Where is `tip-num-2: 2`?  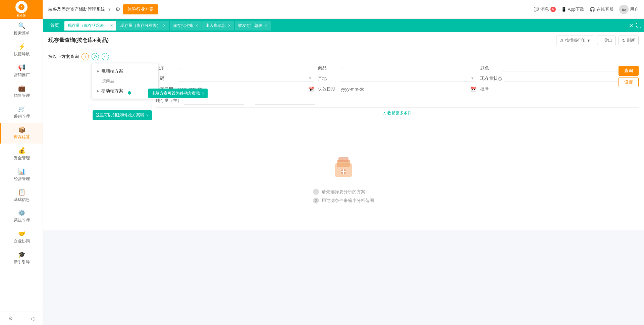 tip-num-2: 2 is located at coordinates (316, 201).